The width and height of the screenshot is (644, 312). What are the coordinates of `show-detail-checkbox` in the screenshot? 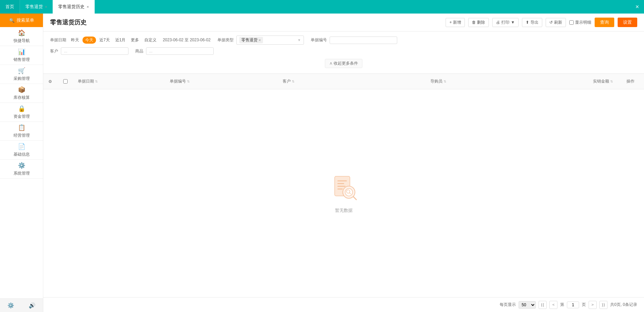 It's located at (571, 22).